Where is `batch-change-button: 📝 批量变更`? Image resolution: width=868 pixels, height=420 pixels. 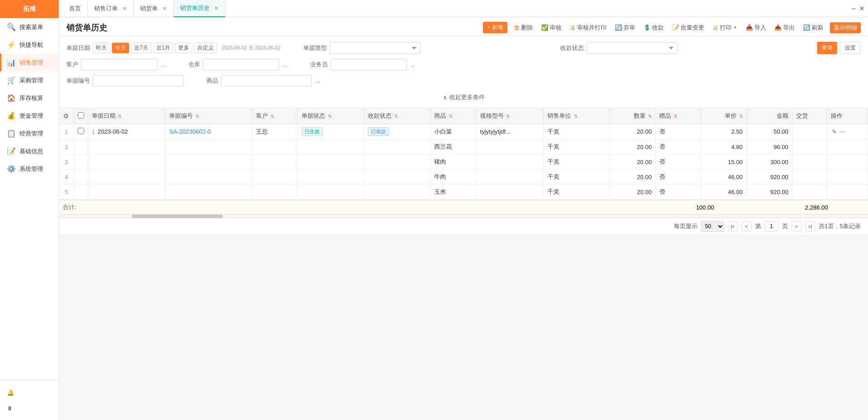 batch-change-button: 📝 批量变更 is located at coordinates (688, 28).